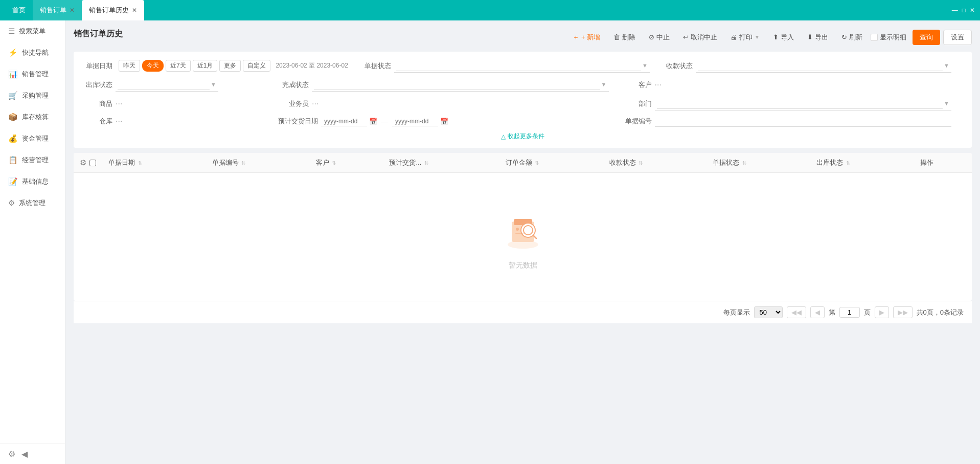 This screenshot has width=980, height=464. I want to click on th-action-label: 操作, so click(927, 163).